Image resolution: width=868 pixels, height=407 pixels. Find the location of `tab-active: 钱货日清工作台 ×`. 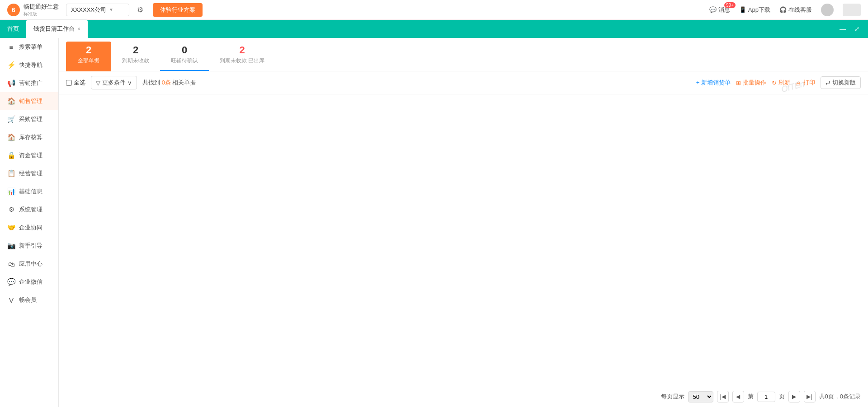

tab-active: 钱货日清工作台 × is located at coordinates (57, 29).